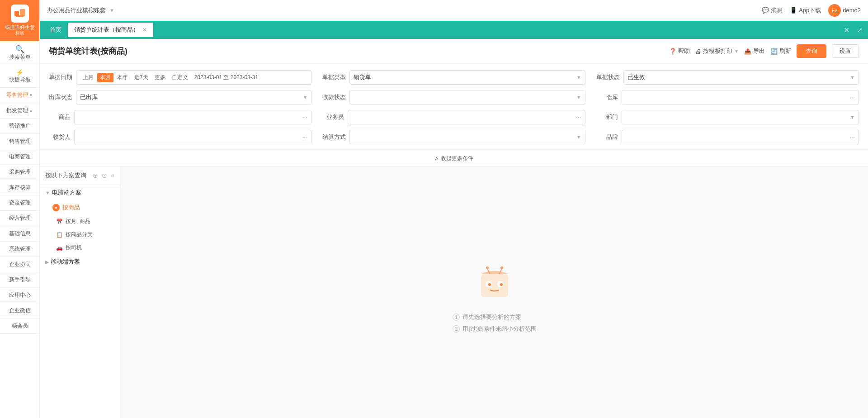  What do you see at coordinates (679, 51) in the screenshot?
I see `help-btn: ❓ 帮助` at bounding box center [679, 51].